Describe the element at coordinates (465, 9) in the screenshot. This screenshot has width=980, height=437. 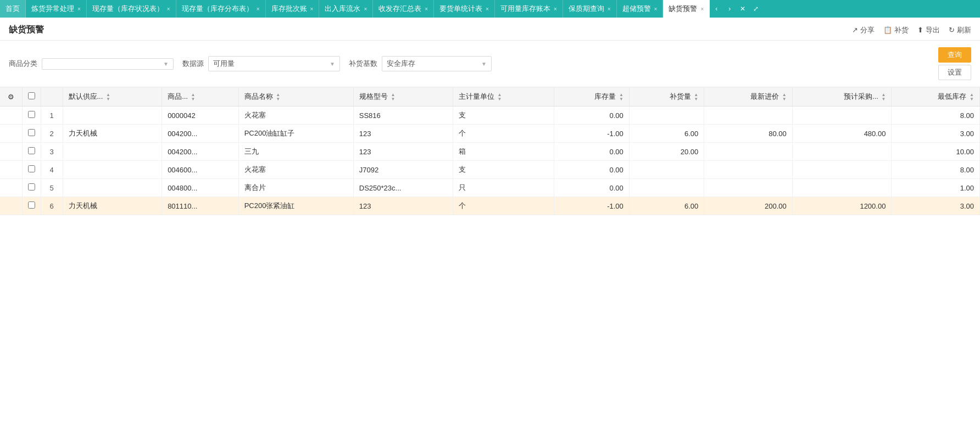
I see `tab-order-stats: 要货单统计表 ×` at that location.